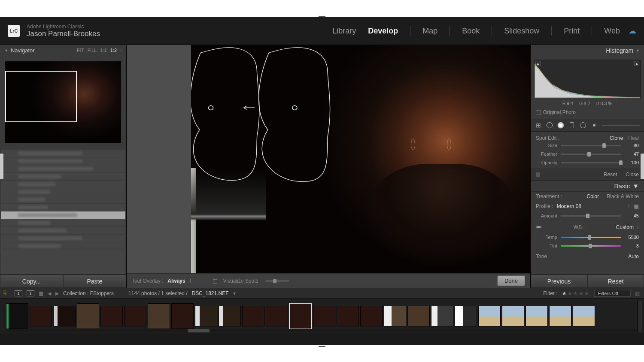  Describe the element at coordinates (63, 212) in the screenshot. I see `folders-panel` at that location.